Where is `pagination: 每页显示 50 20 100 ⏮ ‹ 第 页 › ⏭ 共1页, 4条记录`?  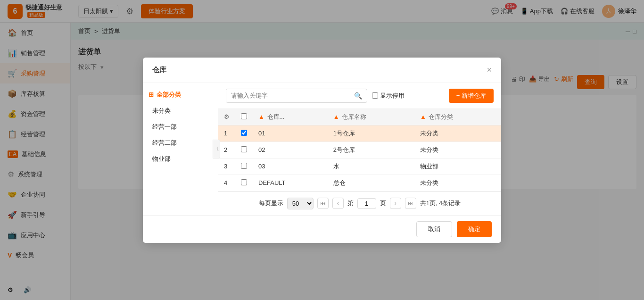 pagination: 每页显示 50 20 100 ⏮ ‹ 第 页 › ⏭ 共1页, 4条记录 is located at coordinates (360, 203).